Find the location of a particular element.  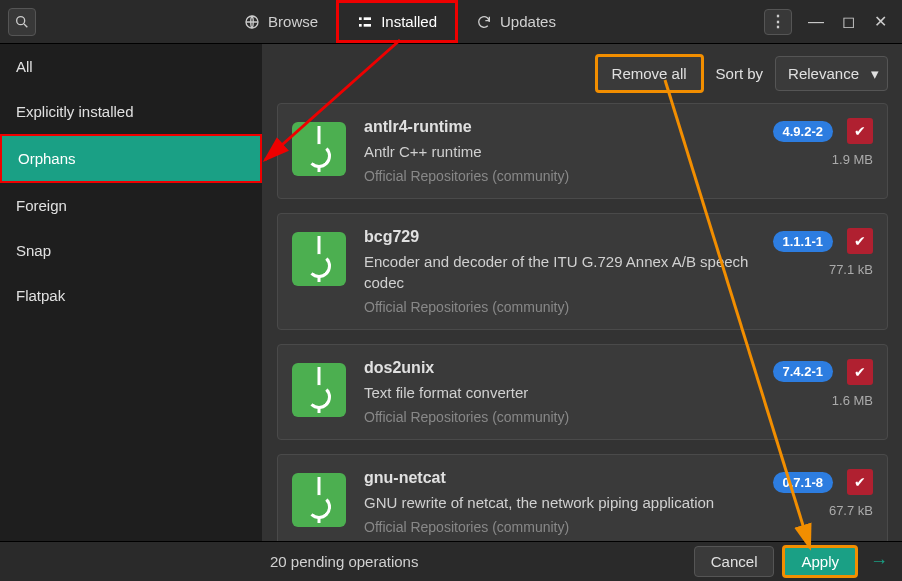

remove-all-button: Remove all is located at coordinates (650, 74).